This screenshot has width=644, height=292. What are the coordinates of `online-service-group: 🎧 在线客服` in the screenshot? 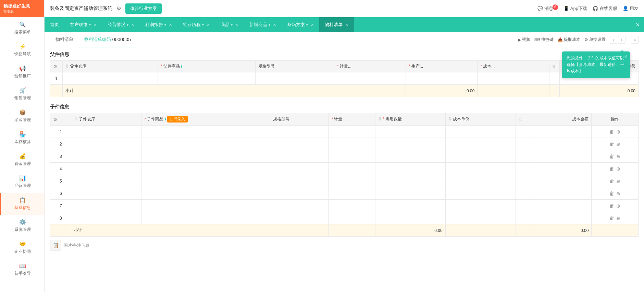 It's located at (605, 9).